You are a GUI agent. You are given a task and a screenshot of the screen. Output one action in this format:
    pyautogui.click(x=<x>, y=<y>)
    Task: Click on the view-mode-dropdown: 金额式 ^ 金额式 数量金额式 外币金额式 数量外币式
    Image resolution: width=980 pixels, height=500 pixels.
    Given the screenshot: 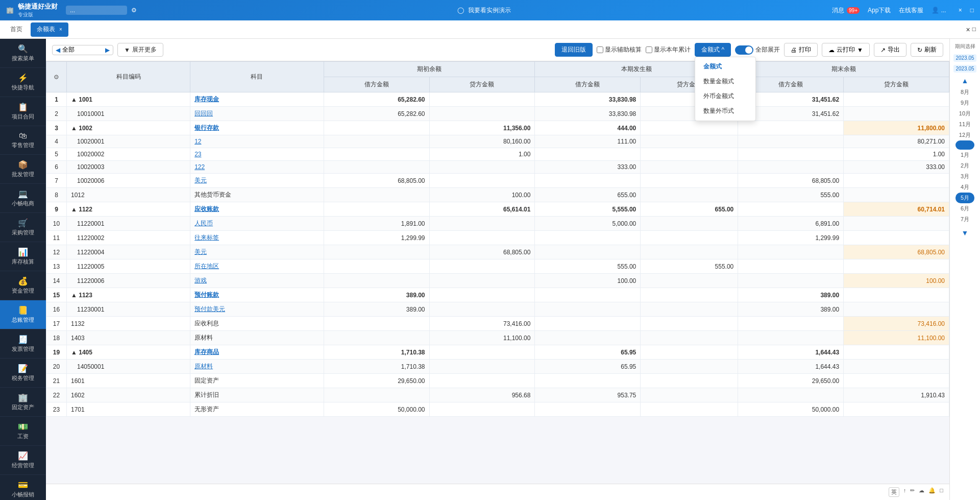 What is the action you would take?
    pyautogui.click(x=713, y=50)
    